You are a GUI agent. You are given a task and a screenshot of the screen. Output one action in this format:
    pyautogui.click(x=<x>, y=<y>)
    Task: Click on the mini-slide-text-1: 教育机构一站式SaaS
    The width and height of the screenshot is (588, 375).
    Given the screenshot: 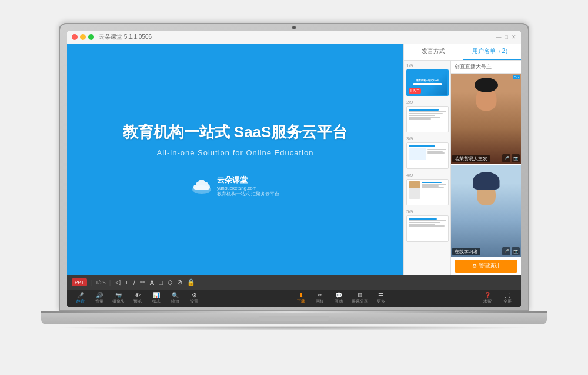 What is the action you would take?
    pyautogui.click(x=427, y=80)
    